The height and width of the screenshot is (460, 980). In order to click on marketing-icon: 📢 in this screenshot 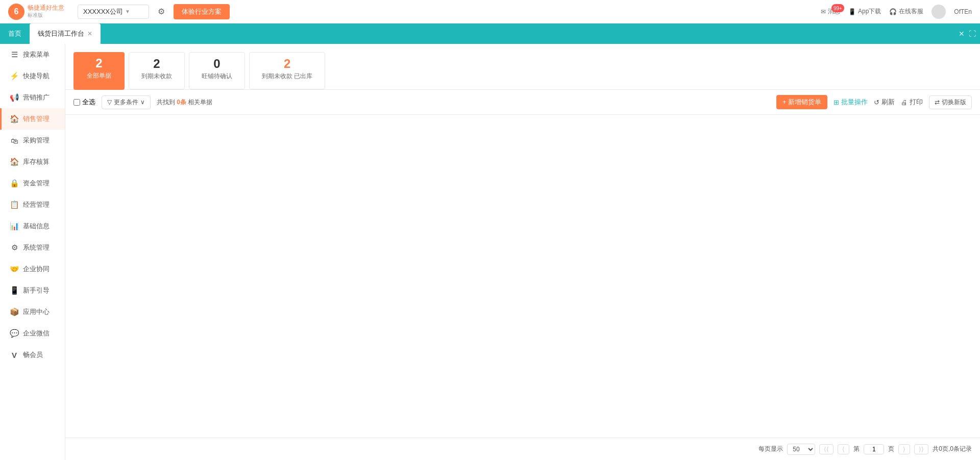, I will do `click(14, 98)`.